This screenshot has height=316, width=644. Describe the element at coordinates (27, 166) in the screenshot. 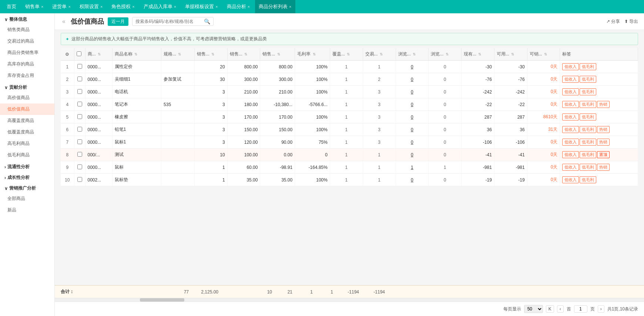

I see `sidebar-group-circulation: › 流通性分析` at that location.